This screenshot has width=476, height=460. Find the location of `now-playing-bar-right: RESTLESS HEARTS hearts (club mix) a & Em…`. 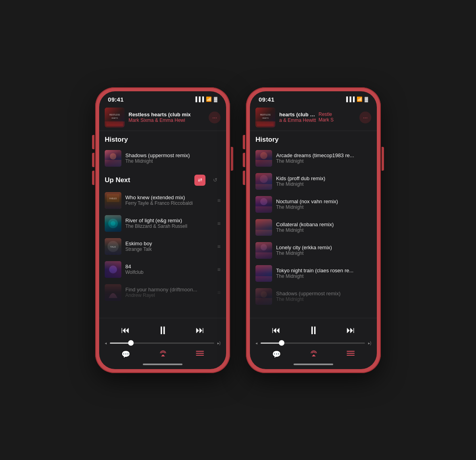

now-playing-bar-right: RESTLESS HEARTS hearts (club mix) a & Em… is located at coordinates (313, 117).